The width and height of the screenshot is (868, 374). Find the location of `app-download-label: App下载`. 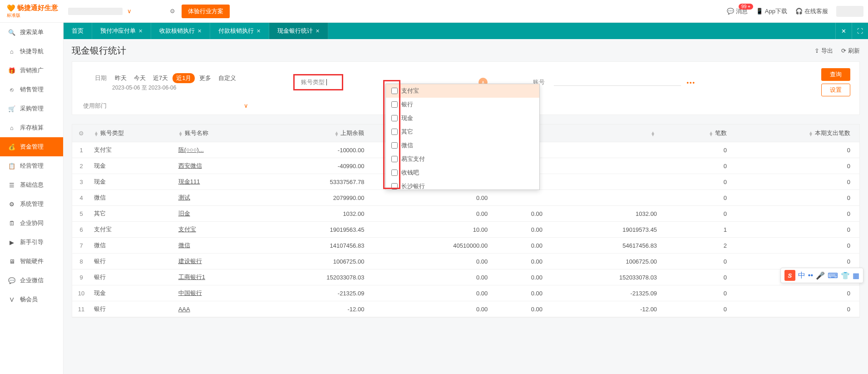

app-download-label: App下载 is located at coordinates (776, 11).